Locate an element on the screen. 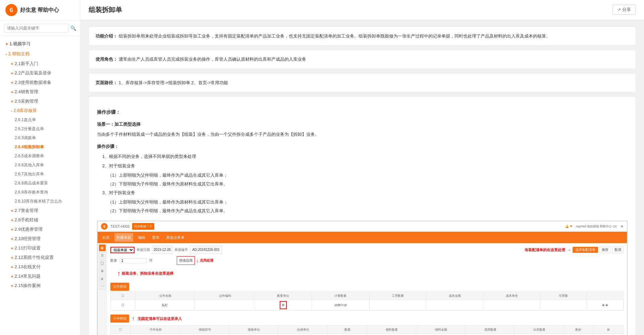 This screenshot has height=335, width=644. search-input is located at coordinates (36, 28).